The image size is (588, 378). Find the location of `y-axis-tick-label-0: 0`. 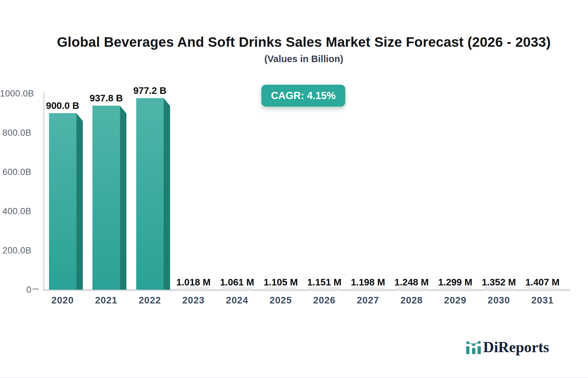

y-axis-tick-label-0: 0 is located at coordinates (16, 290).